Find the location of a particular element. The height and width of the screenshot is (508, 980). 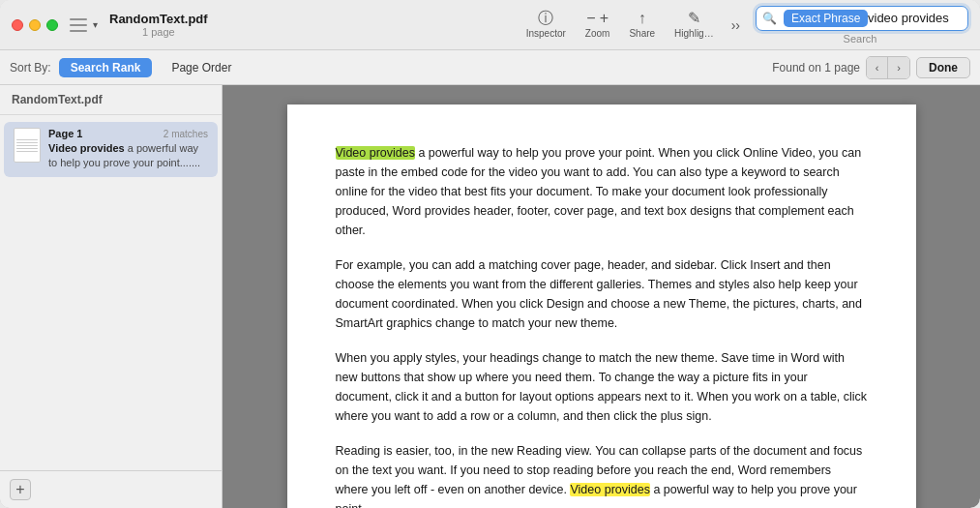

minimize-button is located at coordinates (35, 25).